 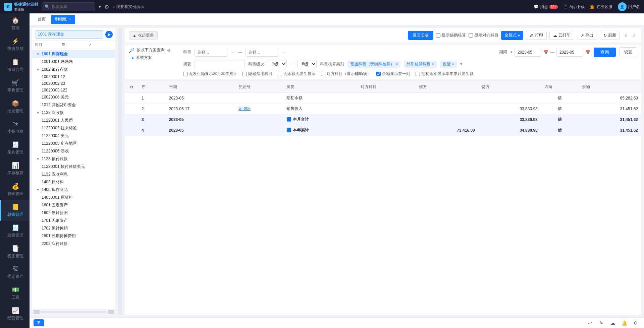 What do you see at coordinates (346, 74) in the screenshot?
I see `checkbox-contra: 对方科目（显示辅助项）` at bounding box center [346, 74].